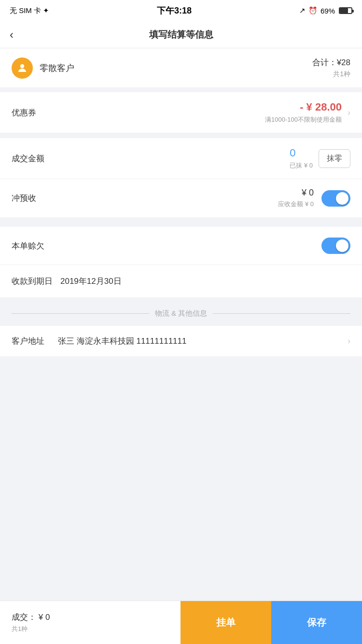  Describe the element at coordinates (296, 193) in the screenshot. I see `advance-main-value: ¥ 0` at that location.